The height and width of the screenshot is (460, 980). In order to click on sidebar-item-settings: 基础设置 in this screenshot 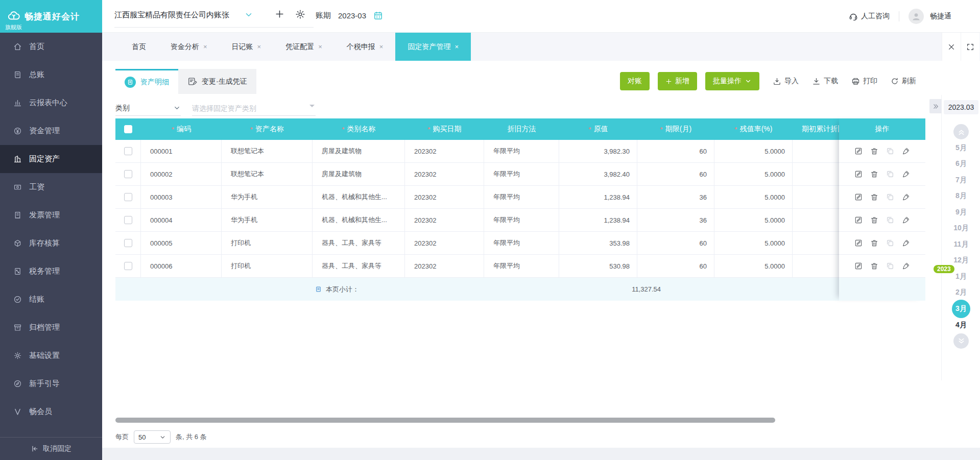, I will do `click(51, 355)`.